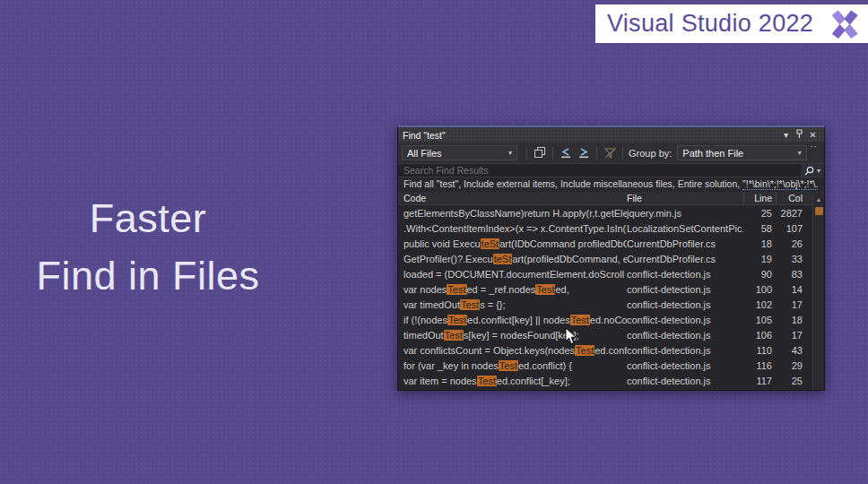 This screenshot has width=868, height=484. I want to click on result-code: .With<ContentItemIndex>(x => x.ContentTy…, so click(513, 229).